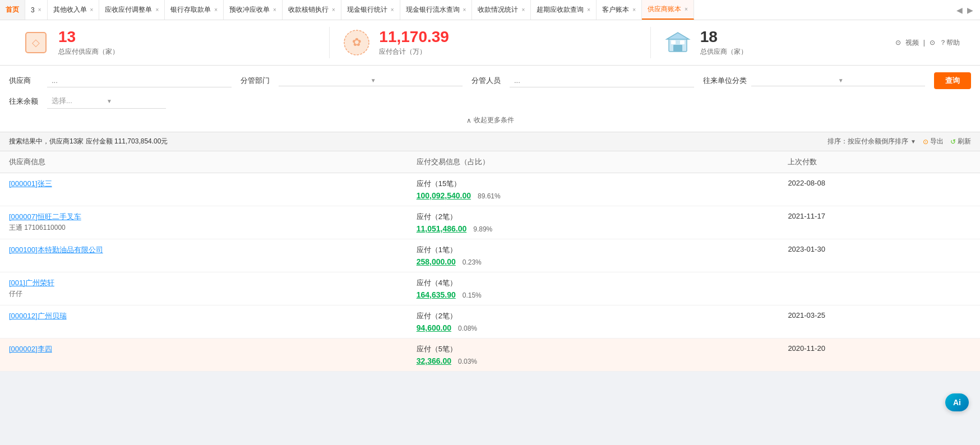 The width and height of the screenshot is (980, 445). Describe the element at coordinates (204, 223) in the screenshot. I see `td-supplier-info: [000007]恒旺二手叉车王通 17106110000` at that location.